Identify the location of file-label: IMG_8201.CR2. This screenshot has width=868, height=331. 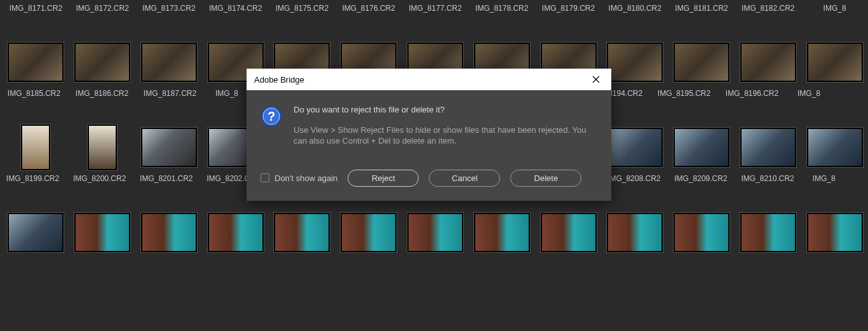
(166, 180).